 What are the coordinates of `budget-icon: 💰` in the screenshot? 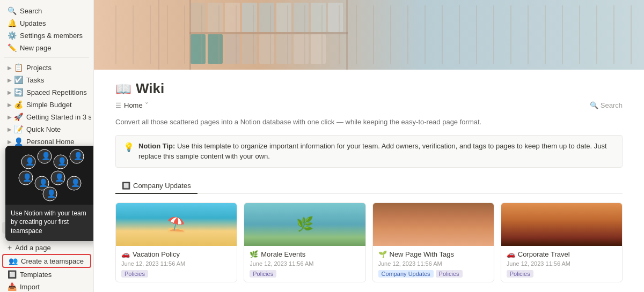 It's located at (18, 104).